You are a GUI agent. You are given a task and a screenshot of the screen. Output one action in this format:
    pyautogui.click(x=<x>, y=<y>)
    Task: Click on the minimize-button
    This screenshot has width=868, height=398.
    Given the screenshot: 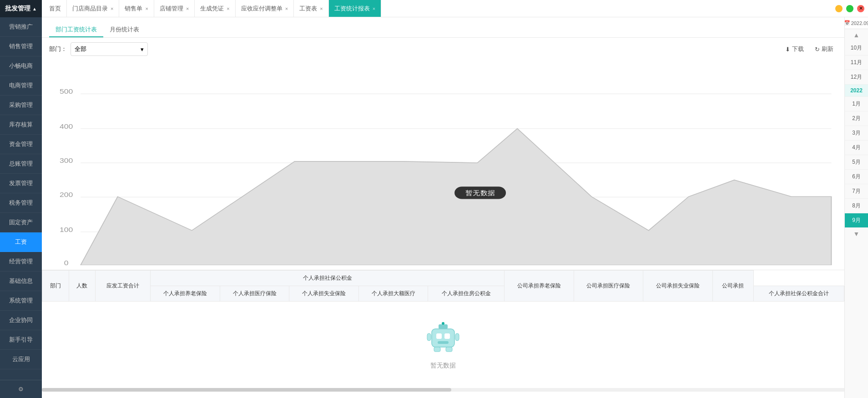 What is the action you would take?
    pyautogui.click(x=839, y=9)
    